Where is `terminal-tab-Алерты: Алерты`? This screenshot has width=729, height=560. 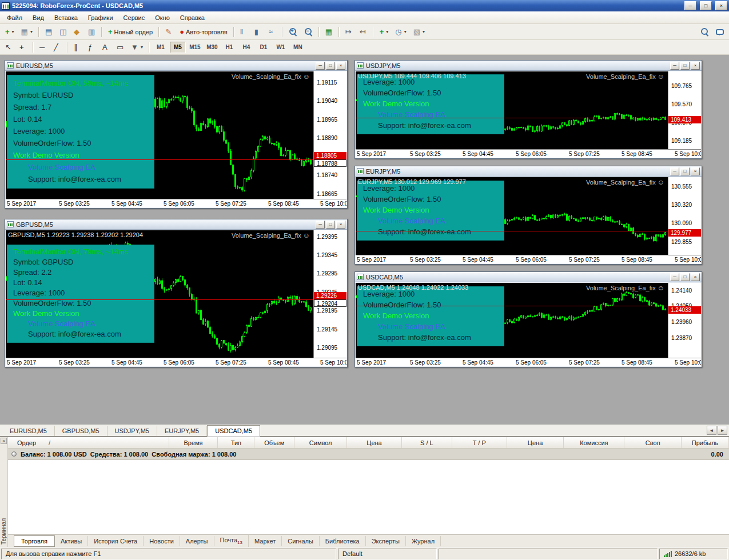 terminal-tab-Алерты: Алерты is located at coordinates (197, 541).